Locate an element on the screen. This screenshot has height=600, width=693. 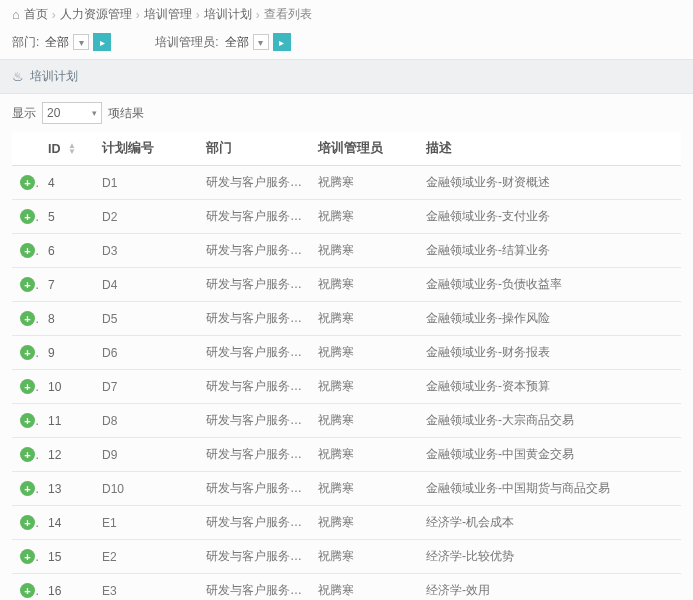
cell-id: 6 is located at coordinates (67, 251).